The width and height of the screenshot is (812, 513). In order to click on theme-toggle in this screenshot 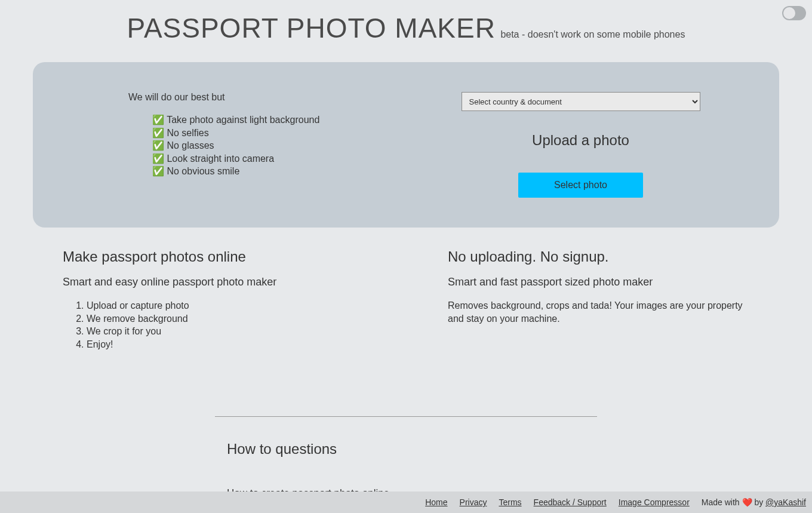, I will do `click(794, 13)`.